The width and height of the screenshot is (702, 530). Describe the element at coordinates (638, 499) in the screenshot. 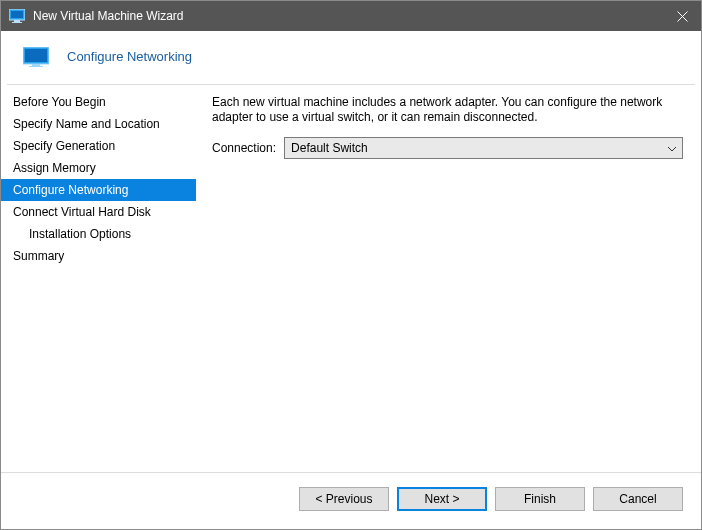

I see `cancel-button: Cancel` at that location.